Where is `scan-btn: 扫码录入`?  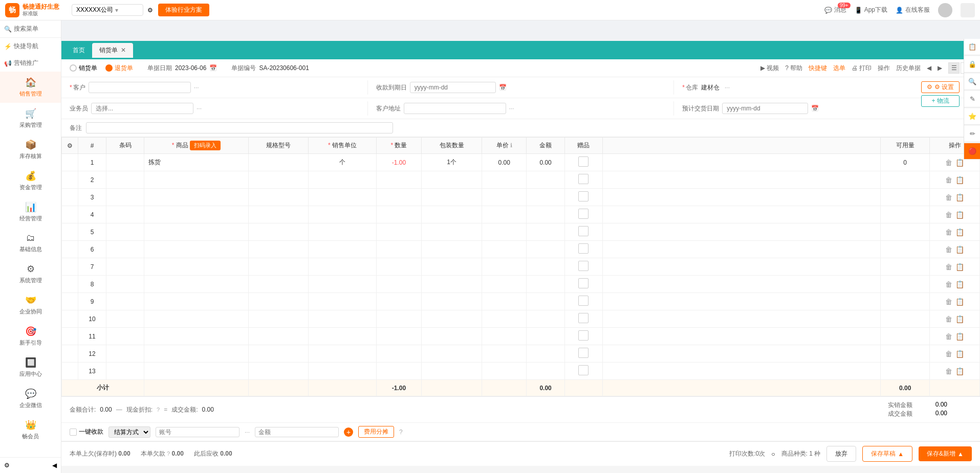
scan-btn: 扫码录入 is located at coordinates (205, 145).